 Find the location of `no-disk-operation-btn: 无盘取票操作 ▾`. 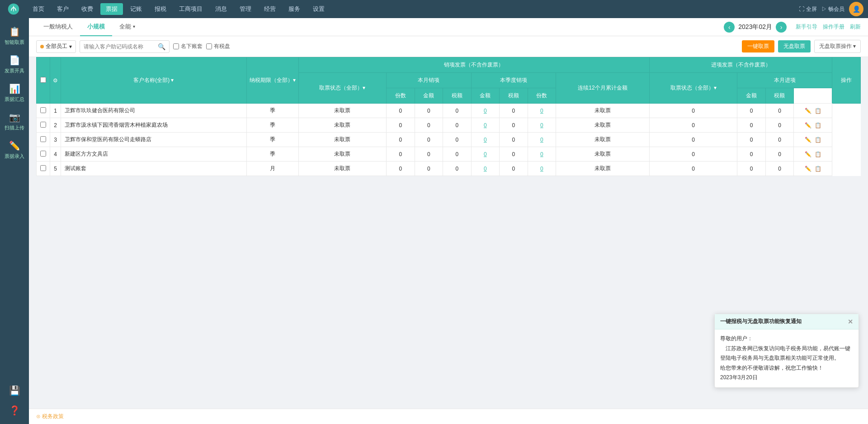

no-disk-operation-btn: 无盘取票操作 ▾ is located at coordinates (837, 46).